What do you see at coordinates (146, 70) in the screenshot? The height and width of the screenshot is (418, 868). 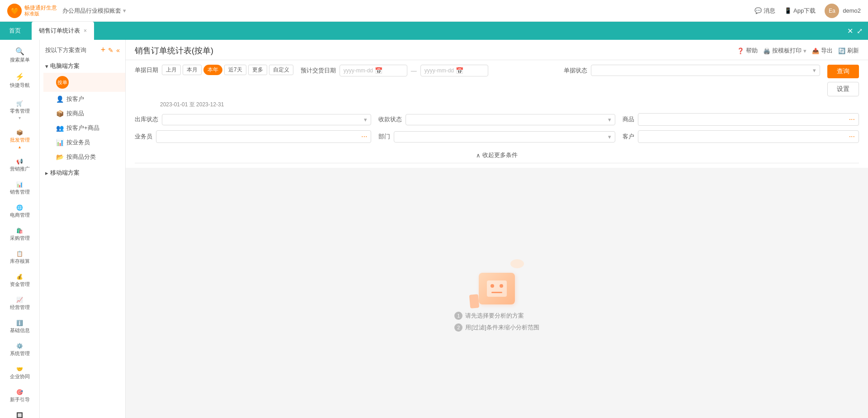 I see `date-label: 单据日期` at bounding box center [146, 70].